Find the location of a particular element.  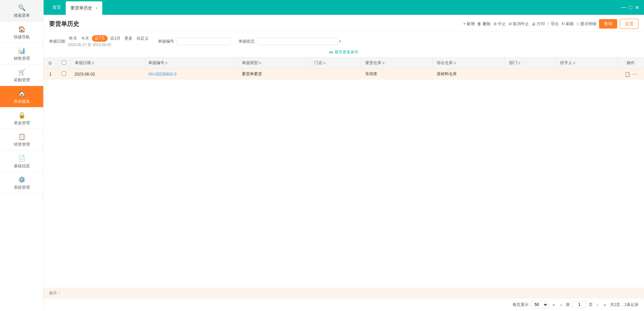

doc-link-0: YH-20230602-0 is located at coordinates (162, 74).